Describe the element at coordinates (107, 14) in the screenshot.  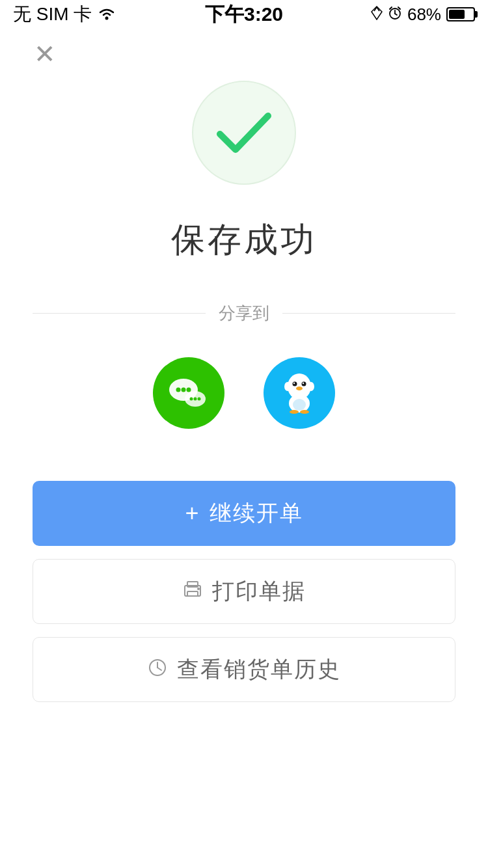
I see `wifi-icon` at that location.